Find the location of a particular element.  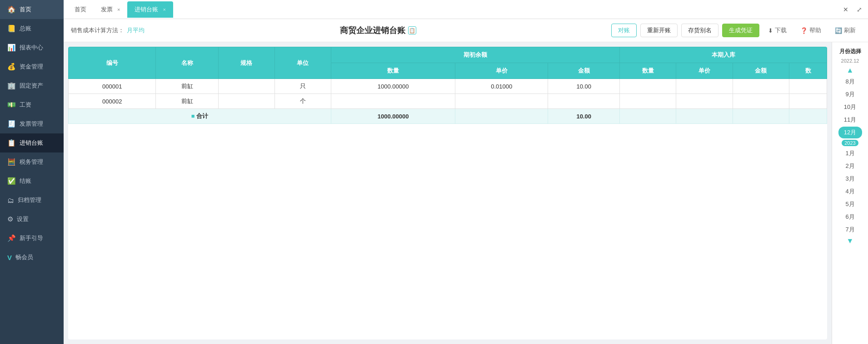

help-button: ❓ 帮助 is located at coordinates (811, 30).